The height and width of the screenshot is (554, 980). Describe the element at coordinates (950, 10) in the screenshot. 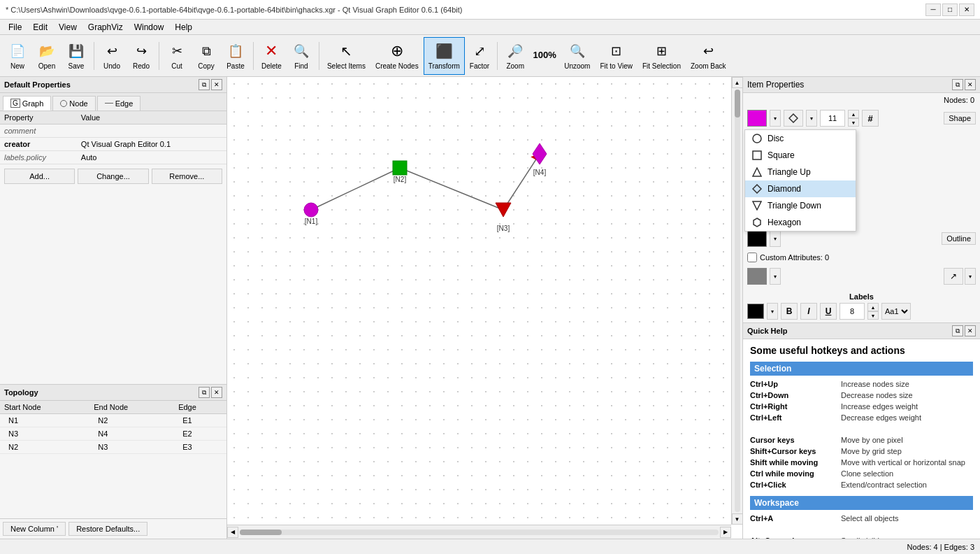

I see `maximize-button: □` at that location.